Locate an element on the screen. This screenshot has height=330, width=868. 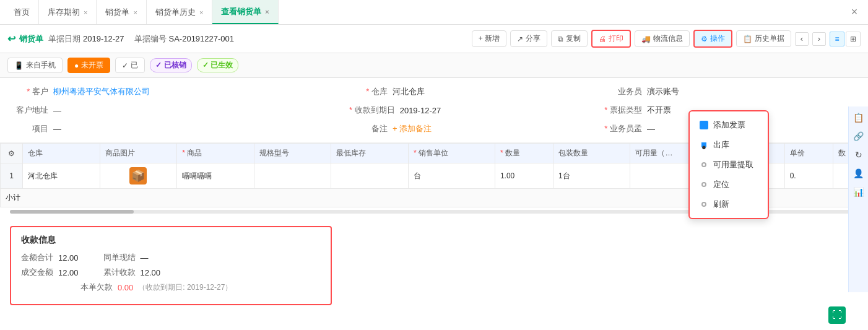
cumulative-value: 12.00 is located at coordinates (151, 272).